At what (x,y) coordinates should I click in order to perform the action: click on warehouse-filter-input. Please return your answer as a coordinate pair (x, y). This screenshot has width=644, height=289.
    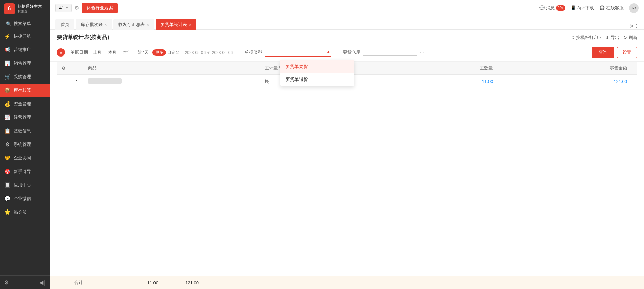
    Looking at the image, I should click on (390, 52).